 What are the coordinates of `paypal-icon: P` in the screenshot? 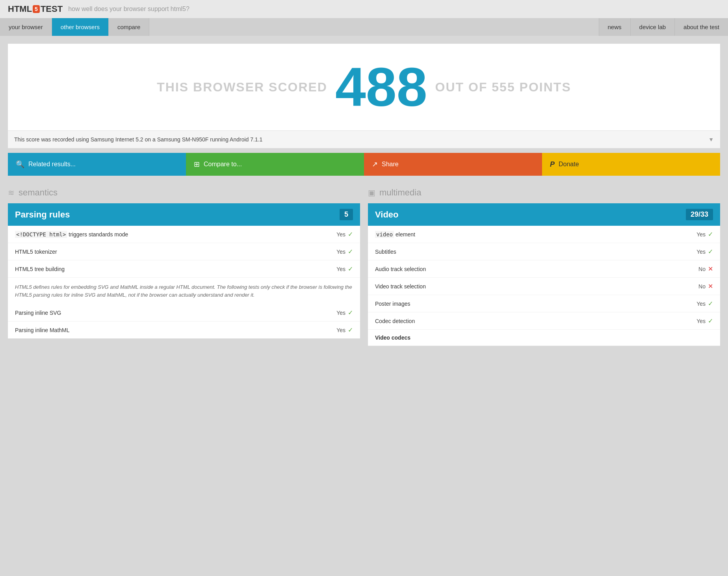 It's located at (552, 165).